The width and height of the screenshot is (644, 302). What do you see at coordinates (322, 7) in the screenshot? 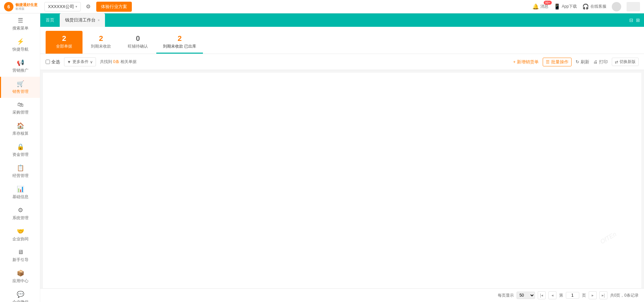
I see `top-bar: 6 畅捷通好生意 标准版 XXXXXX公司 ▾ ⚙ 体验行业方案 🔔 消息 99…` at bounding box center [322, 7].